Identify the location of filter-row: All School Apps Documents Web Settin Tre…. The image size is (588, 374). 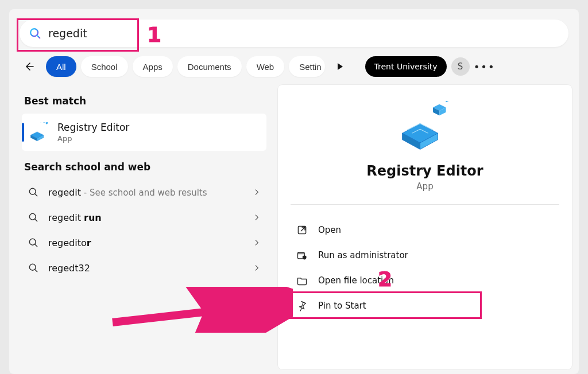
(294, 66).